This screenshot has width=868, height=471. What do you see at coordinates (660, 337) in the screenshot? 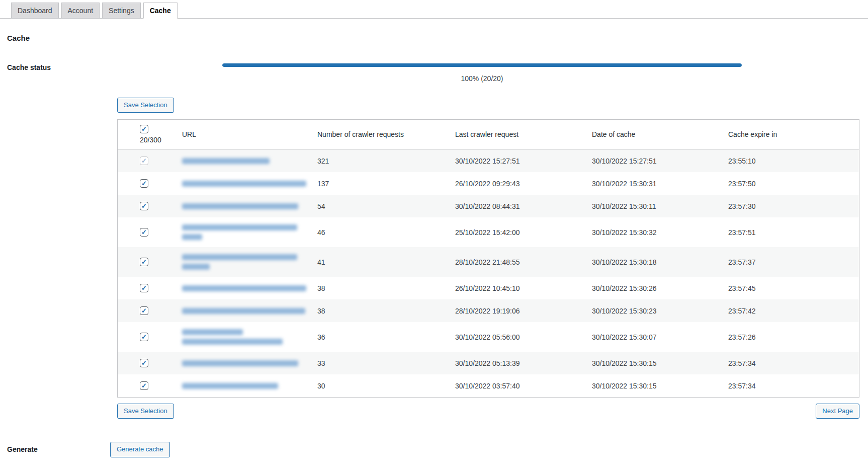
I see `cache-date-cell: 30/10/2022 15:30:07` at bounding box center [660, 337].